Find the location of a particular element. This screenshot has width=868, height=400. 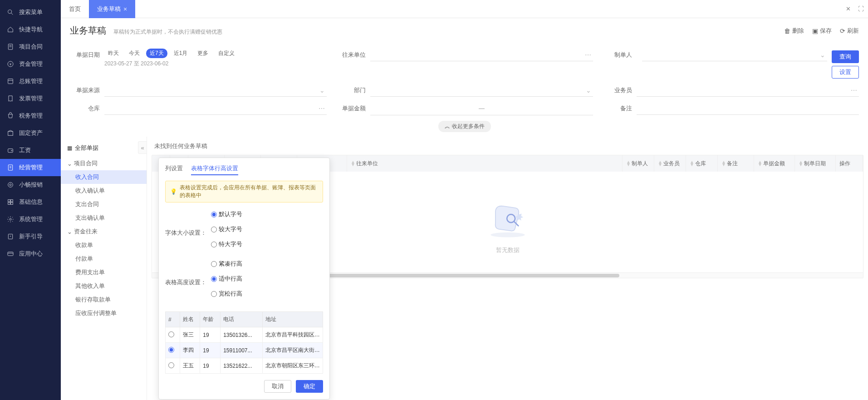

sidebar-item-fund: ¥资金管理 is located at coordinates (30, 64).